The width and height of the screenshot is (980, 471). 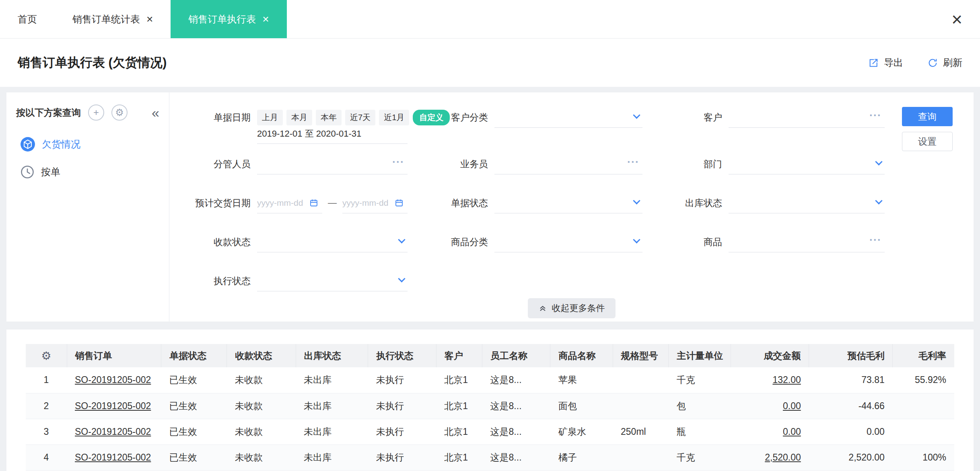 I want to click on filter-label-expected-delivery-date: 预计交货日期, so click(x=221, y=203).